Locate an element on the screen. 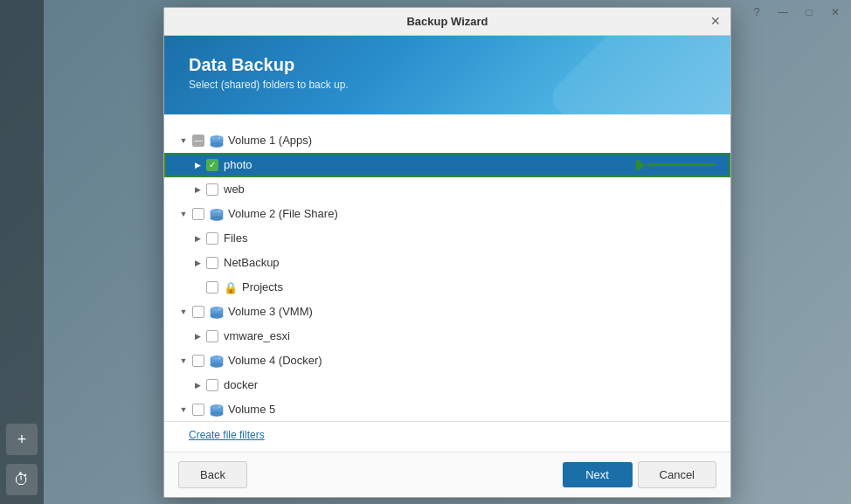 Image resolution: width=851 pixels, height=504 pixels. modal-footer: Back Next Cancel is located at coordinates (447, 474).